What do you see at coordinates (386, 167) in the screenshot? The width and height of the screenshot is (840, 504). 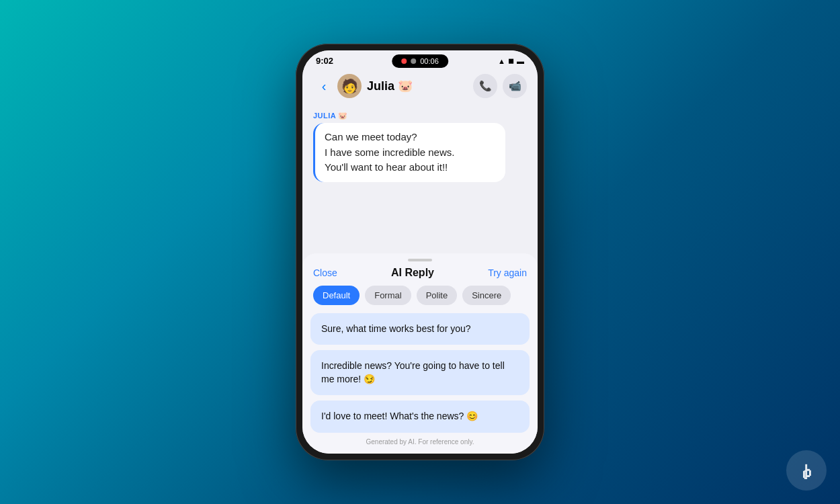 I see `message-line3: You'll want to hear about it!!` at bounding box center [386, 167].